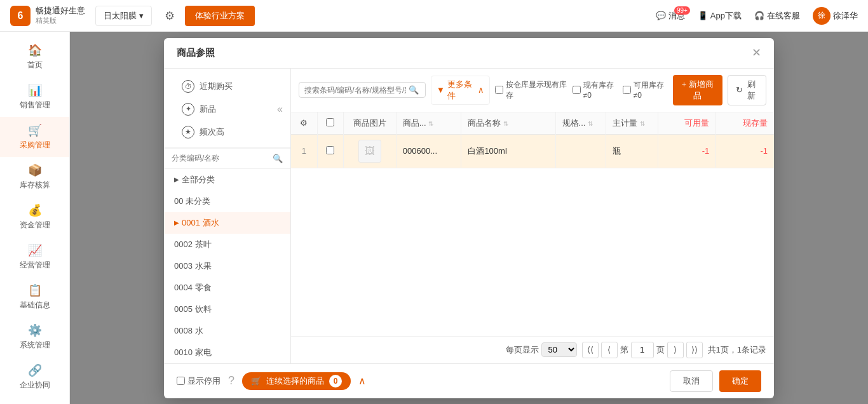 This screenshot has height=404, width=868. Describe the element at coordinates (740, 381) in the screenshot. I see `confirm-button: 确定` at that location.